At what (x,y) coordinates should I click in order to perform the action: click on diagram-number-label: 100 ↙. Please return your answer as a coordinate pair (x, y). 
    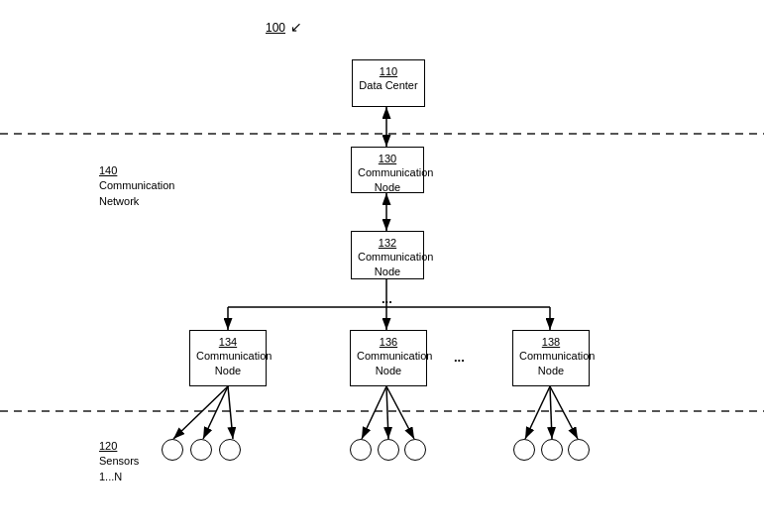
    Looking at the image, I should click on (283, 28).